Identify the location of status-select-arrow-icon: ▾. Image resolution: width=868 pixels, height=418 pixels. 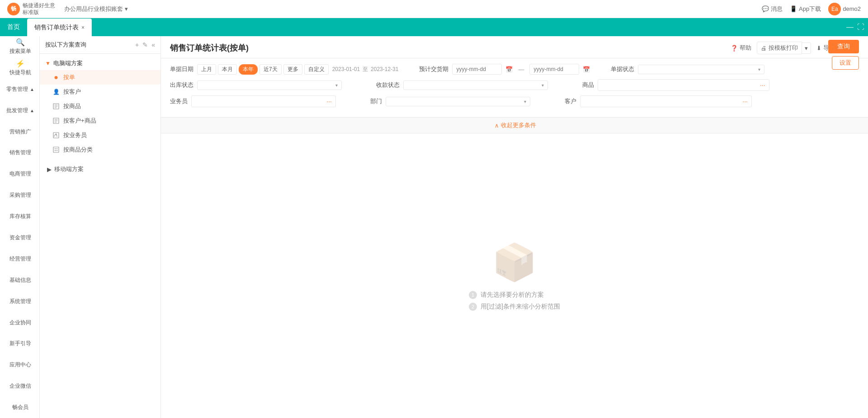
(760, 70).